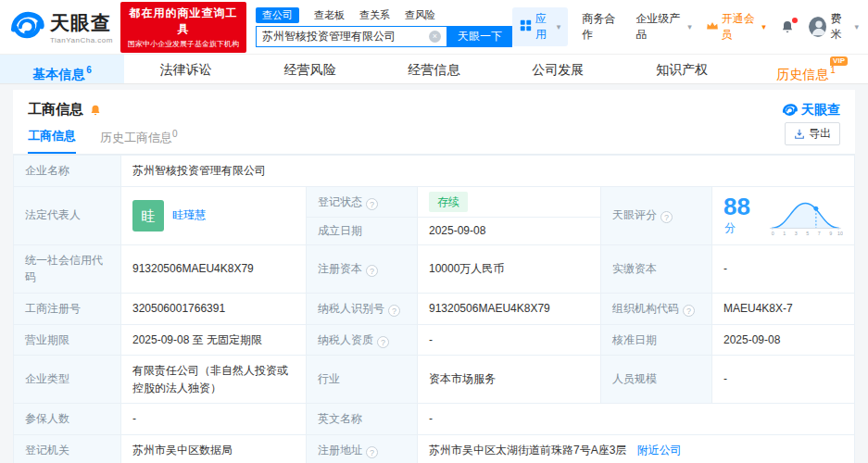 The image size is (868, 463). I want to click on taxpayer-id-value: 91320506MAEU4K8X79, so click(509, 308).